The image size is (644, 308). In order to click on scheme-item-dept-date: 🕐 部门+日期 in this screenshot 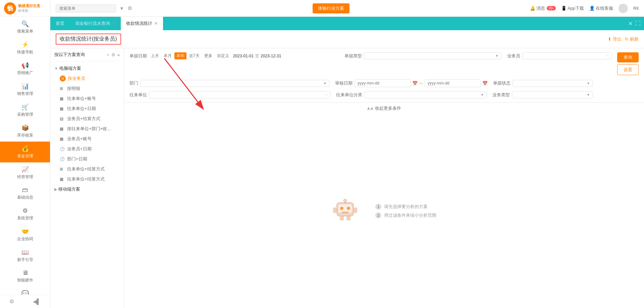, I will do `click(87, 159)`.